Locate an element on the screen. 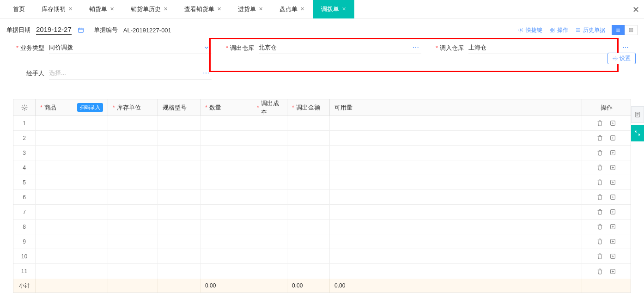 The width and height of the screenshot is (644, 293). date-value: 2019-12-27 is located at coordinates (54, 30).